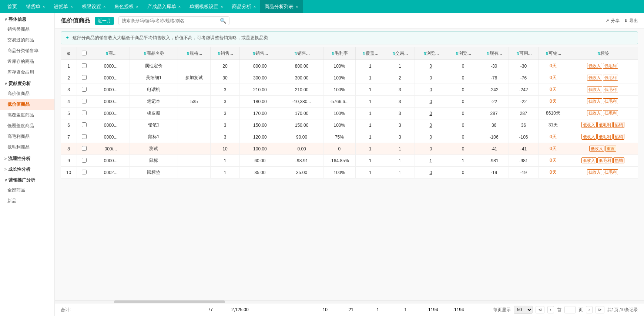 This screenshot has height=316, width=644. Describe the element at coordinates (27, 180) in the screenshot. I see `sidebar-group-营销推广分析: ∨营销推广分析` at that location.